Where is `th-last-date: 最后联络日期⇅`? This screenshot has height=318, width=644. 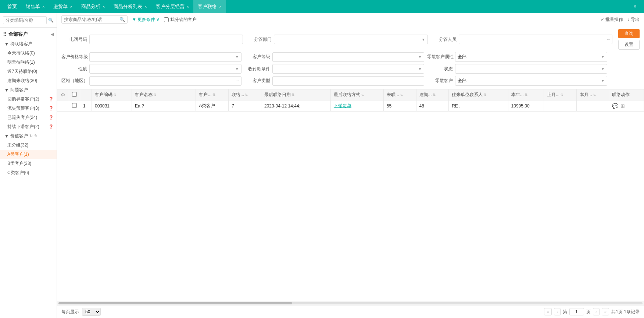 th-last-date: 最后联络日期⇅ is located at coordinates (296, 95).